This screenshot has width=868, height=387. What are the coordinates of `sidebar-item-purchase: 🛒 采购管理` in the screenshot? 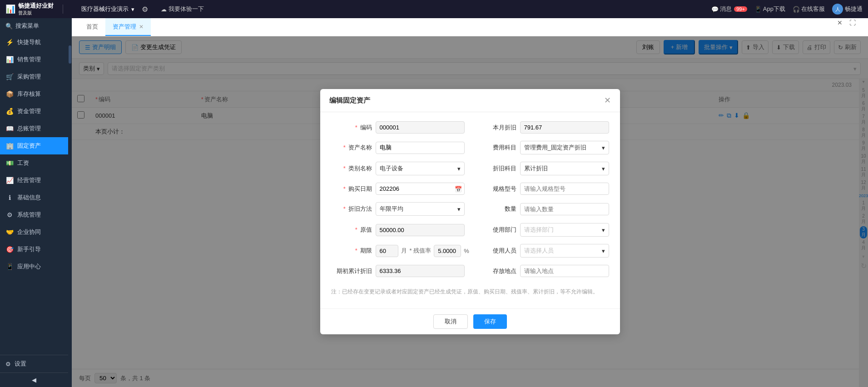 It's located at (34, 77).